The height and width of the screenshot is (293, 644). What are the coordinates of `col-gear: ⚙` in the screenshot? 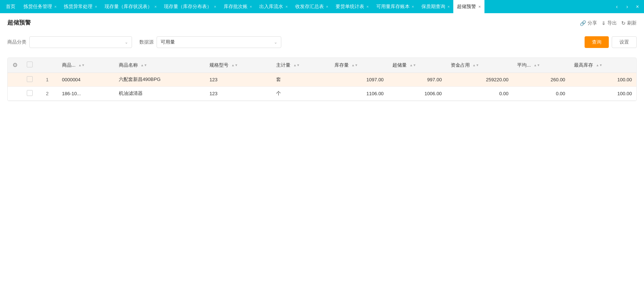 It's located at (15, 65).